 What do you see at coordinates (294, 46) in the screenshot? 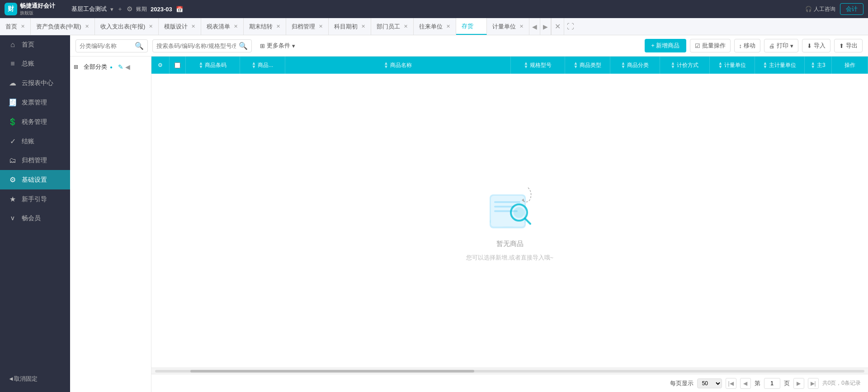
I see `filter-dropdown-icon: ▾` at bounding box center [294, 46].